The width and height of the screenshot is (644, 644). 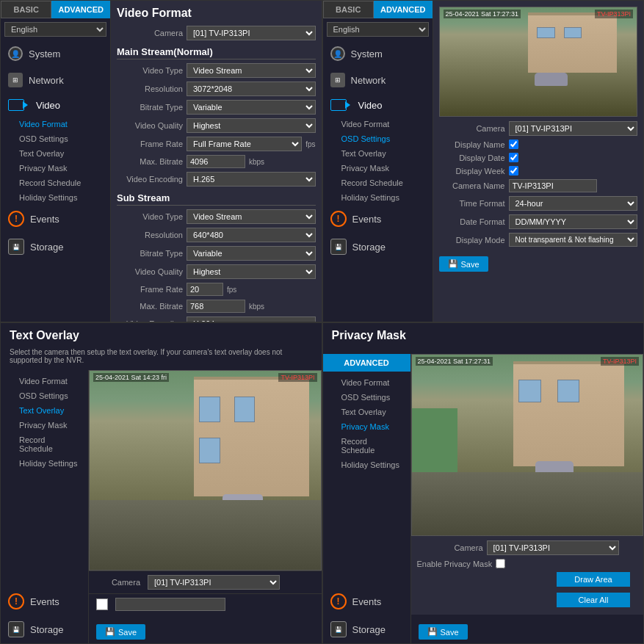 What do you see at coordinates (50, 396) in the screenshot?
I see `sub-item-osd-p3: OSD Settings` at bounding box center [50, 396].